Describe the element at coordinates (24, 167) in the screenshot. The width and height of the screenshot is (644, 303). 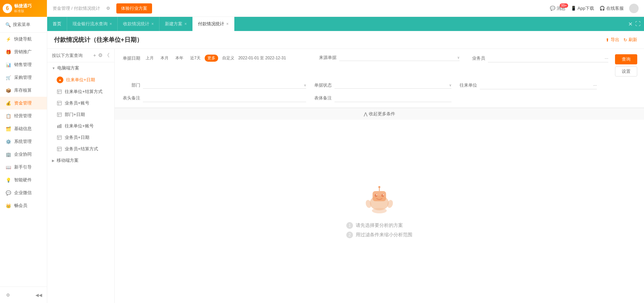
I see `sidebar-item-guide: 📖 新手引导` at that location.